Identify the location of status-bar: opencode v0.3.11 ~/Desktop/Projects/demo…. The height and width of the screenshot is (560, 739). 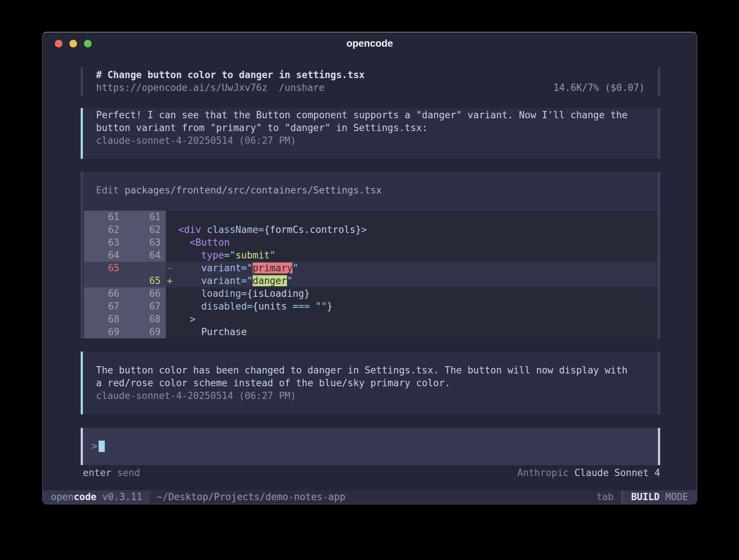
(370, 497).